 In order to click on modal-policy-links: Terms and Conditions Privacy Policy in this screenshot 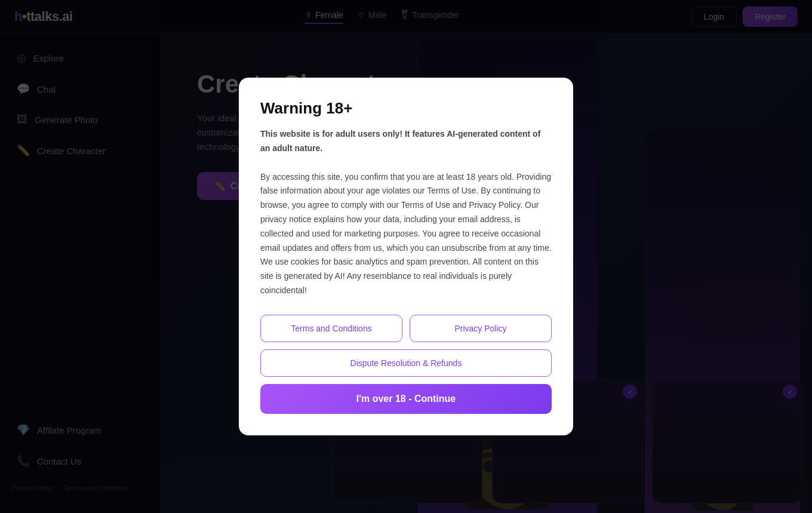, I will do `click(406, 328)`.